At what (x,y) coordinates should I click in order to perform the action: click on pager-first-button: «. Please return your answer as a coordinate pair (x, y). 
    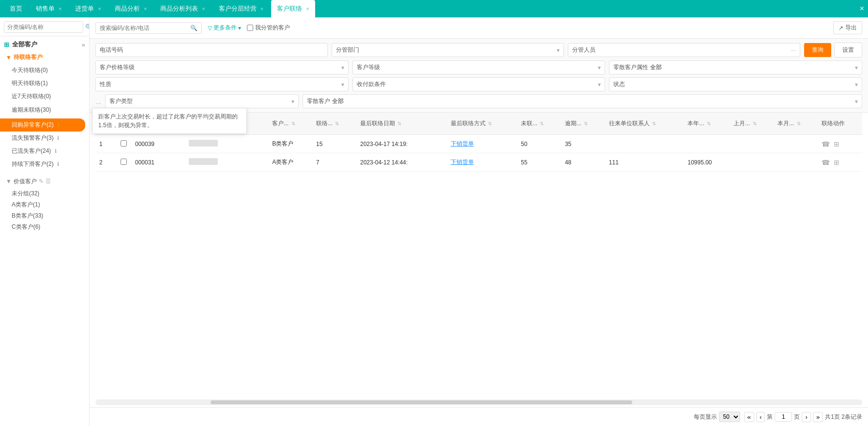
    Looking at the image, I should click on (749, 417).